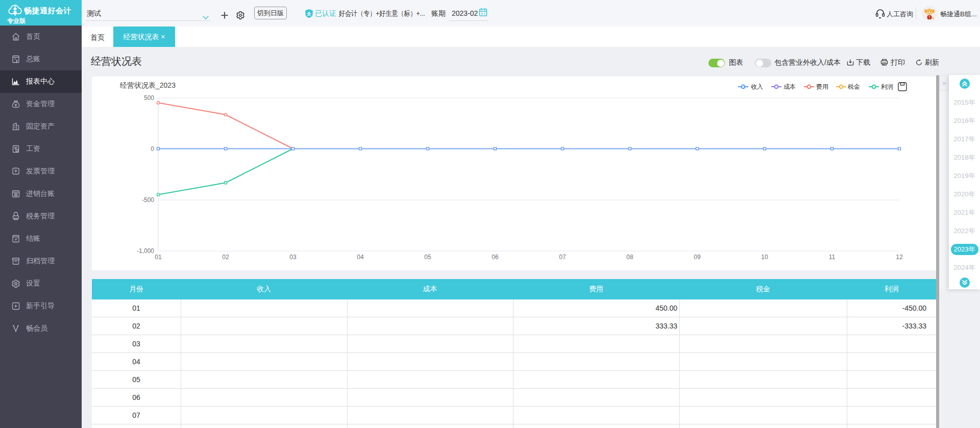  What do you see at coordinates (293, 257) in the screenshot?
I see `svg-text: 03` at bounding box center [293, 257].